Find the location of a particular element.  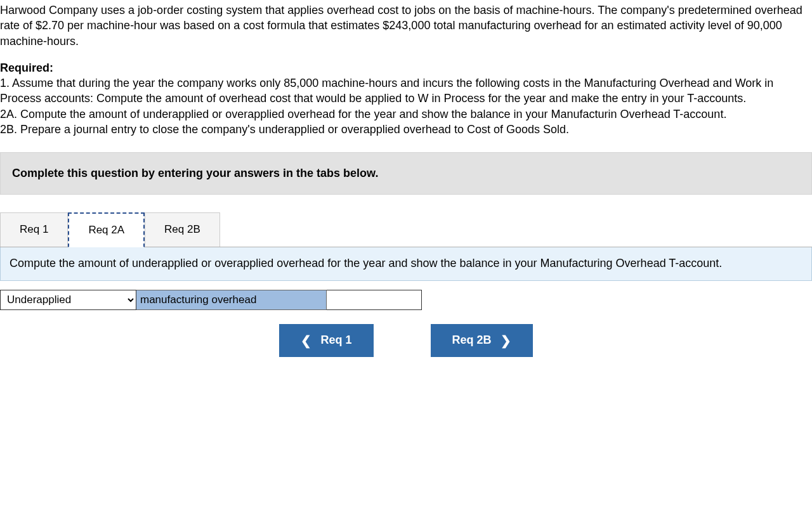

prev-button: ❮ Req 1 is located at coordinates (326, 341).